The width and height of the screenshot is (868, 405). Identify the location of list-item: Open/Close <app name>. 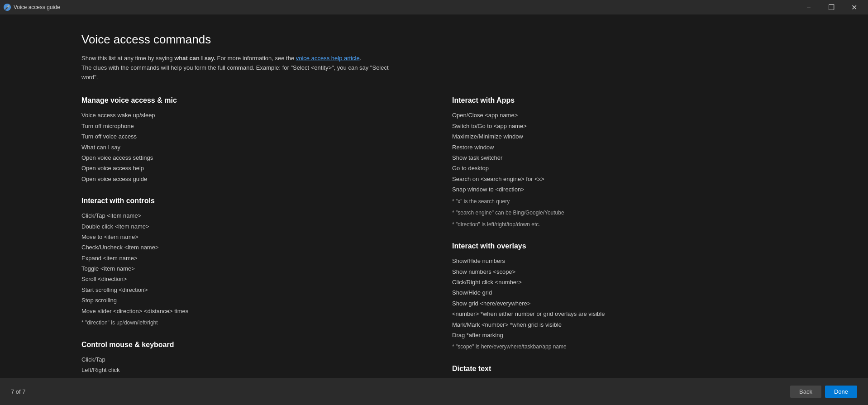
(619, 115).